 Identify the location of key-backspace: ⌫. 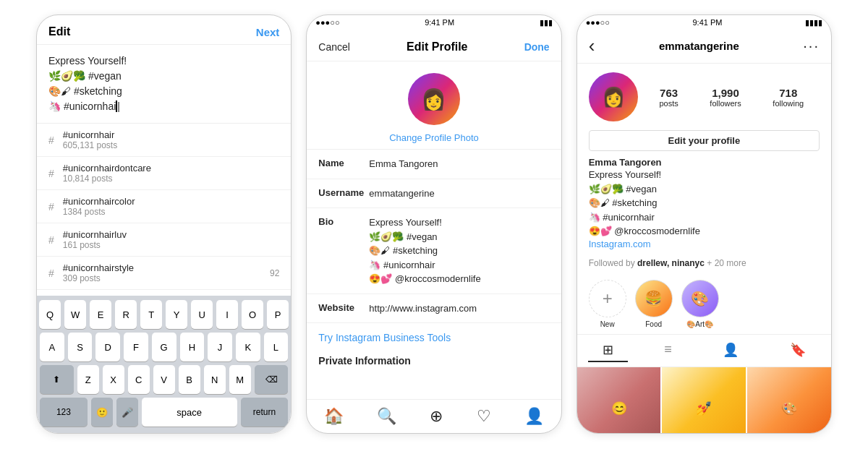
(272, 380).